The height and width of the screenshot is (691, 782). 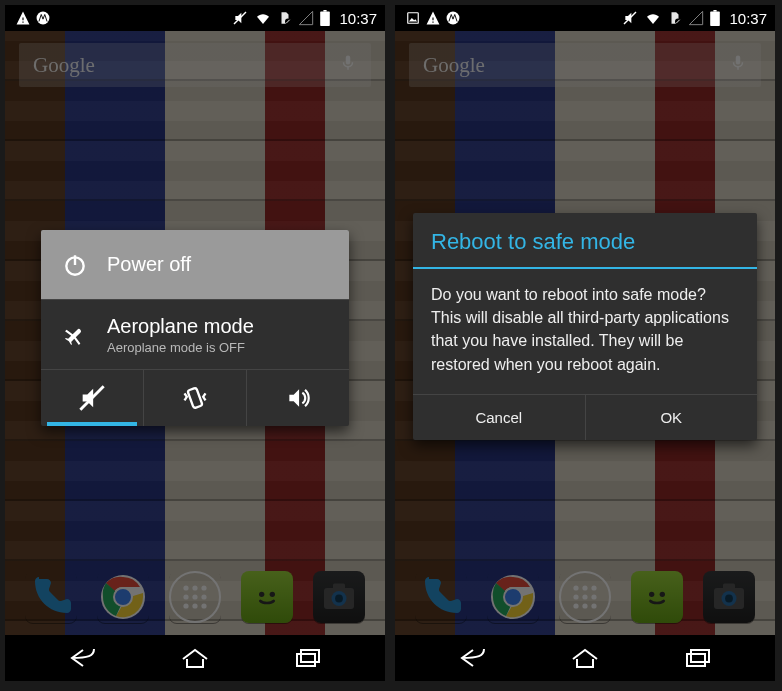 What do you see at coordinates (585, 326) in the screenshot?
I see `safe-mode-dialog: Reboot to safe mode Do you want to reboo…` at bounding box center [585, 326].